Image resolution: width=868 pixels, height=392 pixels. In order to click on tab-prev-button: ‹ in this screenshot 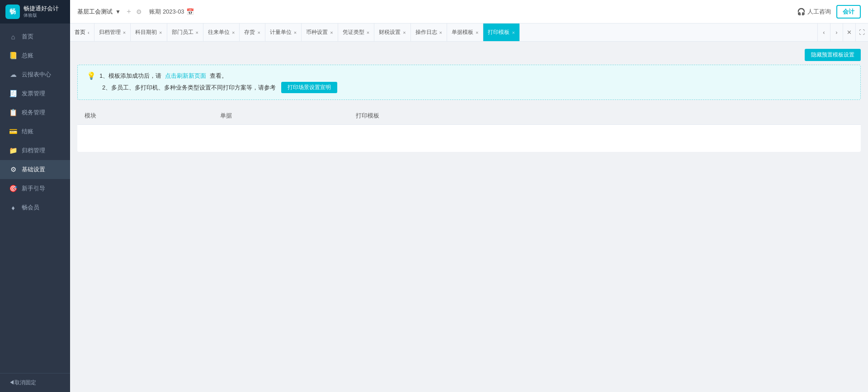, I will do `click(824, 33)`.